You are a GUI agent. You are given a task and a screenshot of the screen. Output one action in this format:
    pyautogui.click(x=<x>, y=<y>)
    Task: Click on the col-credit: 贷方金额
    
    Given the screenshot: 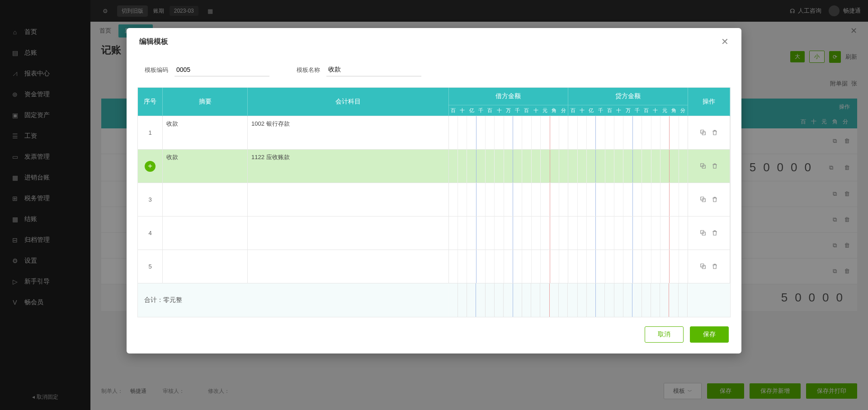 What is the action you would take?
    pyautogui.click(x=628, y=97)
    